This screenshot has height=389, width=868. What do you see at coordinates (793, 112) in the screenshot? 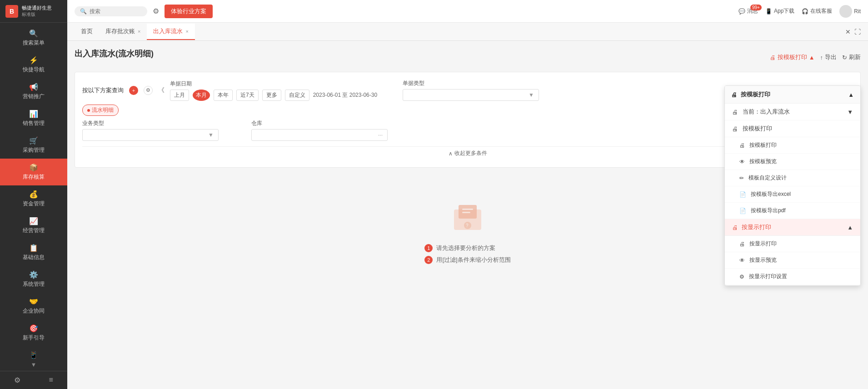
I see `dropdown-current: 🖨 当前：出入库流水 ▼` at bounding box center [793, 112].